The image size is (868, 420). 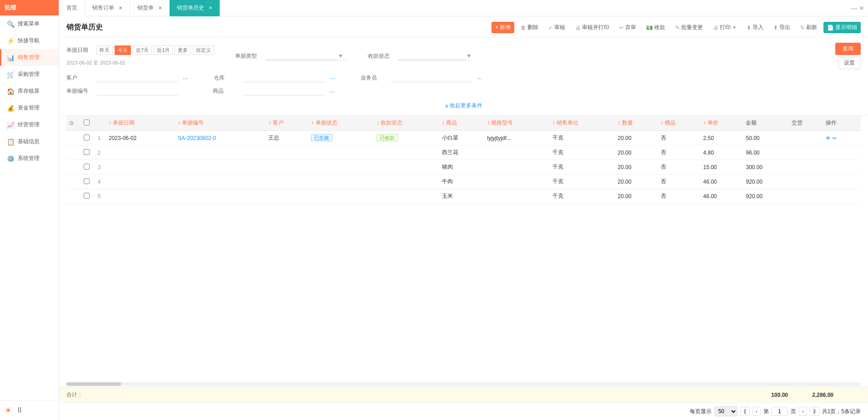 I want to click on row-customer-cell: 王总, so click(x=287, y=138).